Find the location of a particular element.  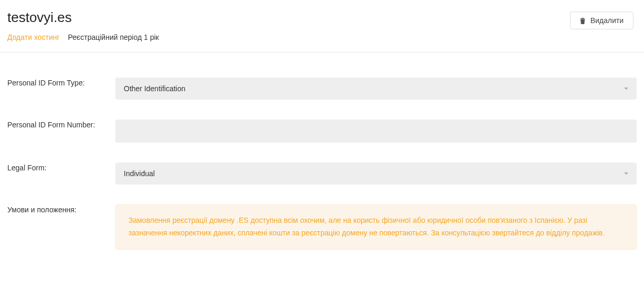

header-sub-row: Додати хостинг Реєстраційний період 1 рі… is located at coordinates (322, 37).